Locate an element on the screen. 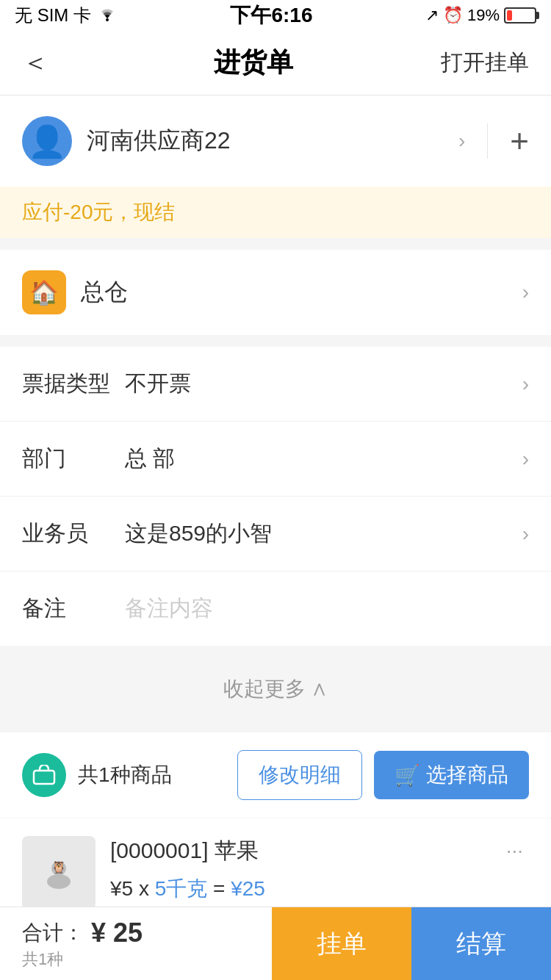 The width and height of the screenshot is (551, 980). supplier-card: 👤 河南供应商22 › + 应付-20元，现结 is located at coordinates (276, 167).